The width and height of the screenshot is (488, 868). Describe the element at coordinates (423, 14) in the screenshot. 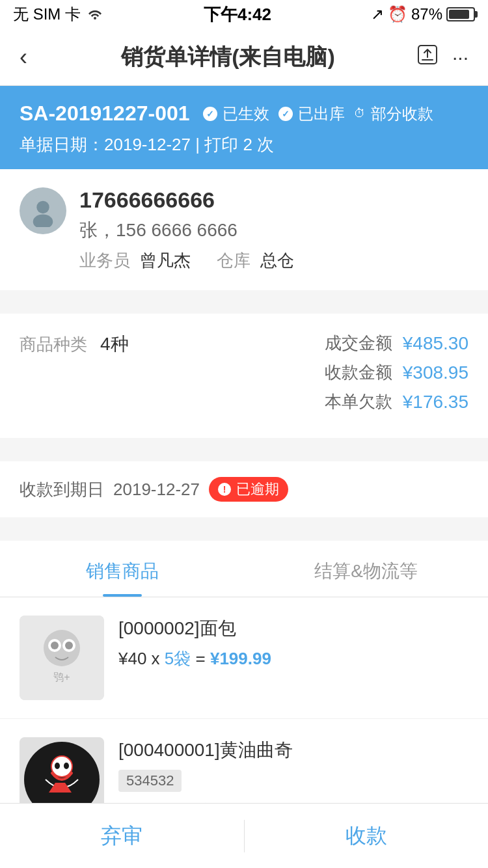

I see `status-right: ↗ ⏰ 87%` at that location.